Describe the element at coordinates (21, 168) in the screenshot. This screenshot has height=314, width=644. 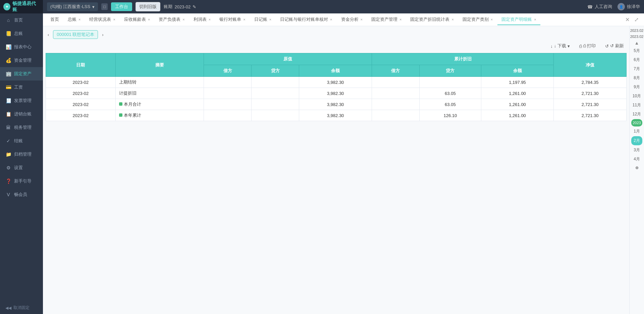
I see `sidebar-item-设置: ⚙设置` at that location.